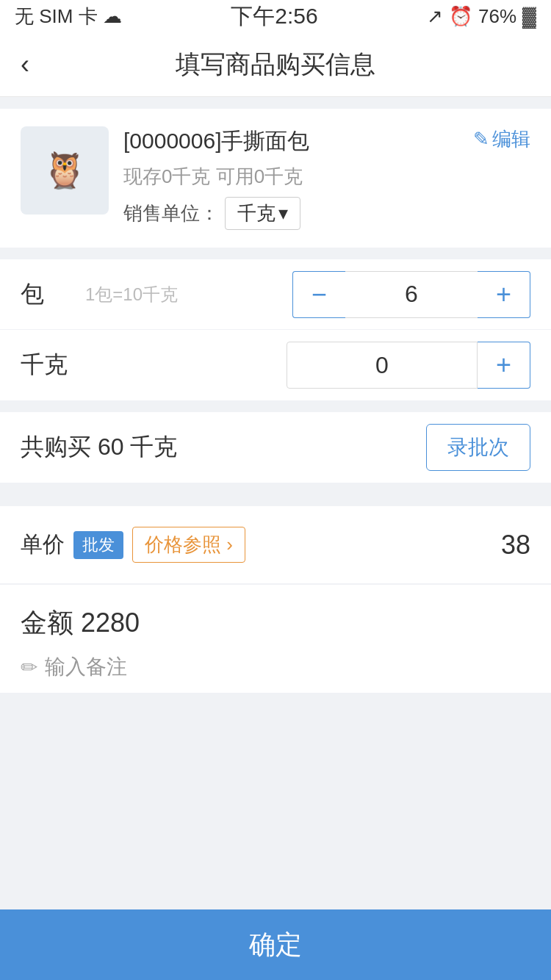 Image resolution: width=551 pixels, height=980 pixels. Describe the element at coordinates (276, 16) in the screenshot. I see `status-bar: 无 SIM 卡 ☁ 下午2:56 ↗ ⏰ 76% ▓` at that location.